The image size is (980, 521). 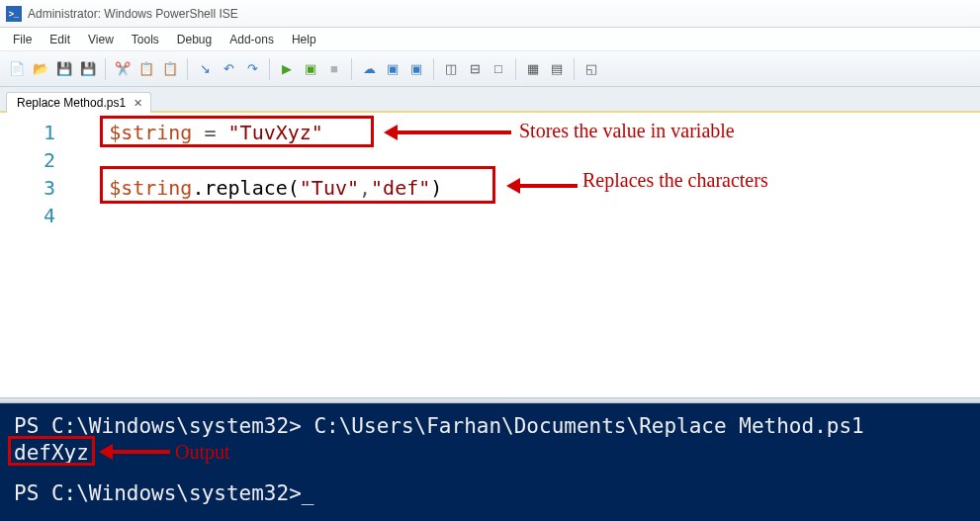 What do you see at coordinates (588, 426) in the screenshot?
I see `command-text: C:\Users\Farhan\Documents\Replace Method…` at bounding box center [588, 426].